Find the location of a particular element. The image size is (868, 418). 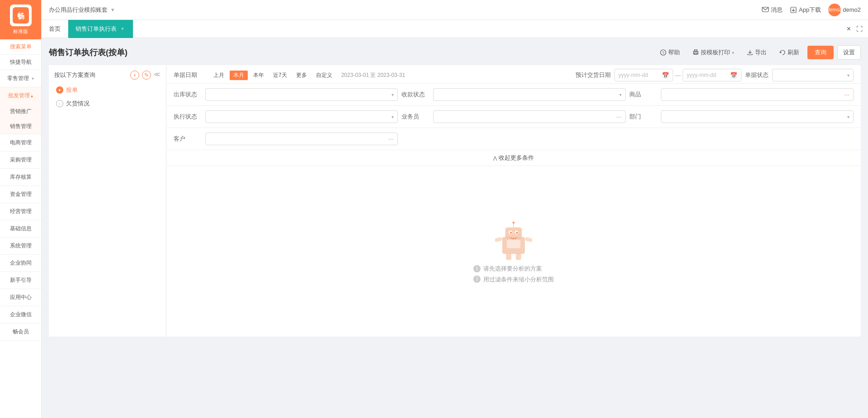

customer-dots: ··· is located at coordinates (391, 139).